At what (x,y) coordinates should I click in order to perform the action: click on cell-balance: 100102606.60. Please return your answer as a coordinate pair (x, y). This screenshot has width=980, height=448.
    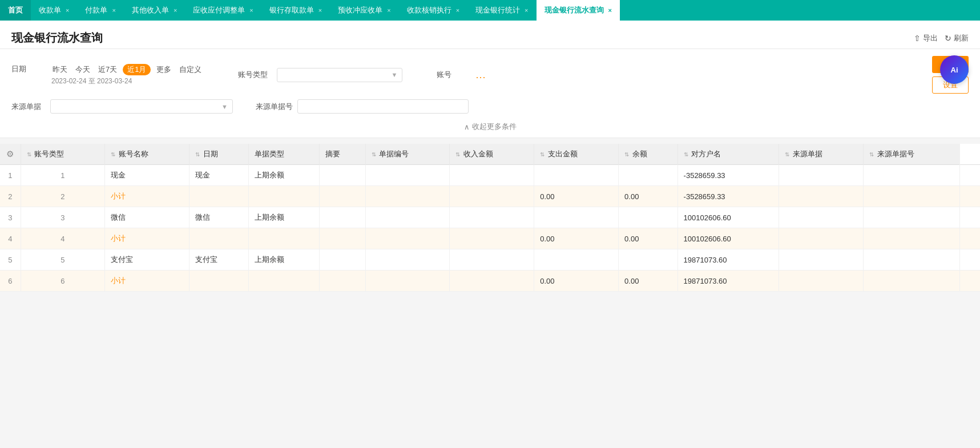
    Looking at the image, I should click on (728, 218).